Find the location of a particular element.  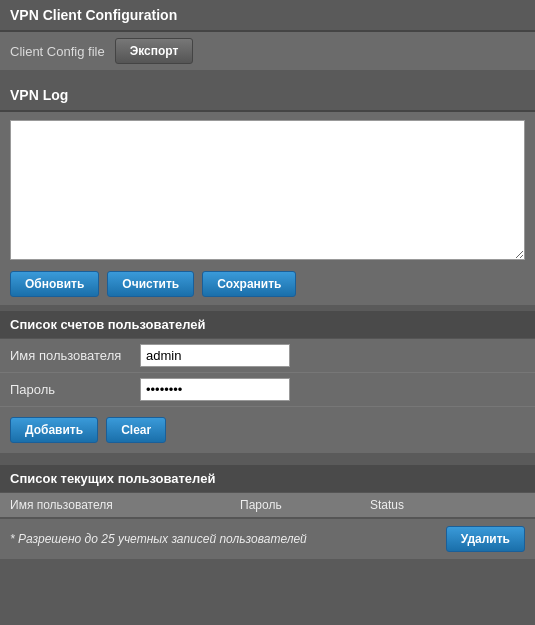

clear-log-button: Очистить is located at coordinates (150, 284).